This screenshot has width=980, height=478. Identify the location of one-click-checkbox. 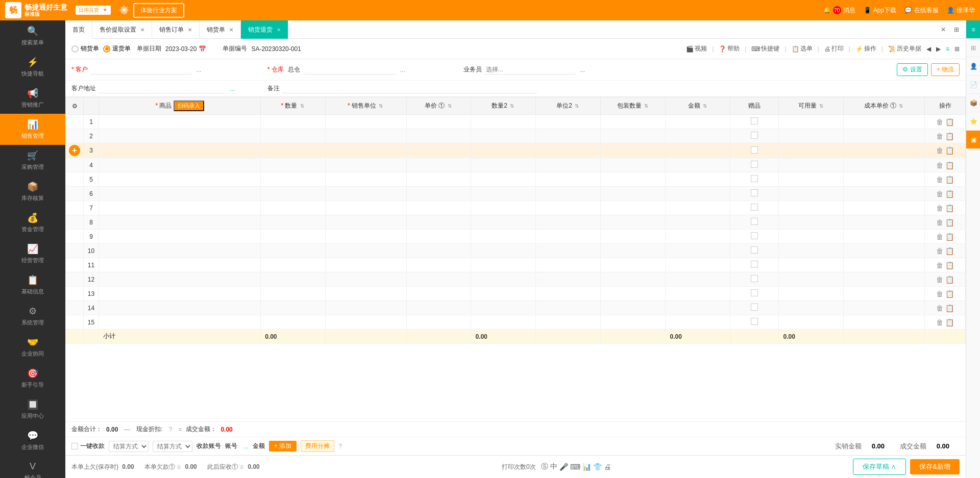
(75, 446).